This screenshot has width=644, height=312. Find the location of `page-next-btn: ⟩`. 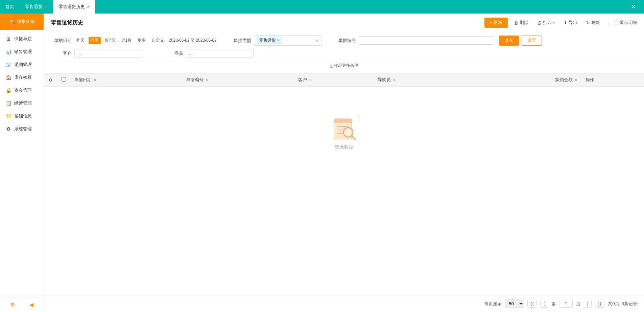

page-next-btn: ⟩ is located at coordinates (588, 304).